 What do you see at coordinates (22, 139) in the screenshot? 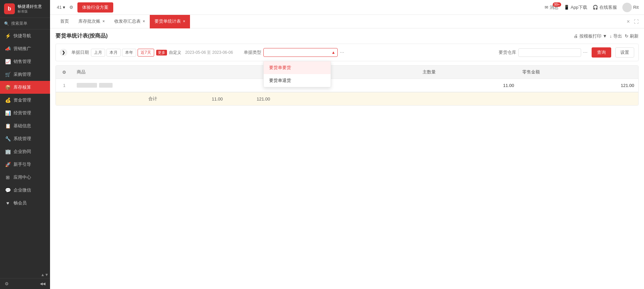
I see `sidebar-item-label-system: 系统管理` at bounding box center [22, 139].